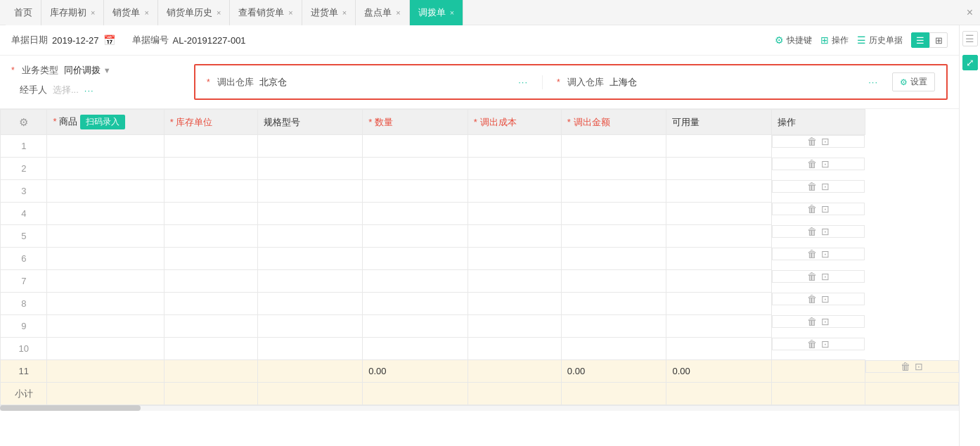 Image resolution: width=980 pixels, height=446 pixels. Describe the element at coordinates (34, 90) in the screenshot. I see `person-label: 经手人` at that location.